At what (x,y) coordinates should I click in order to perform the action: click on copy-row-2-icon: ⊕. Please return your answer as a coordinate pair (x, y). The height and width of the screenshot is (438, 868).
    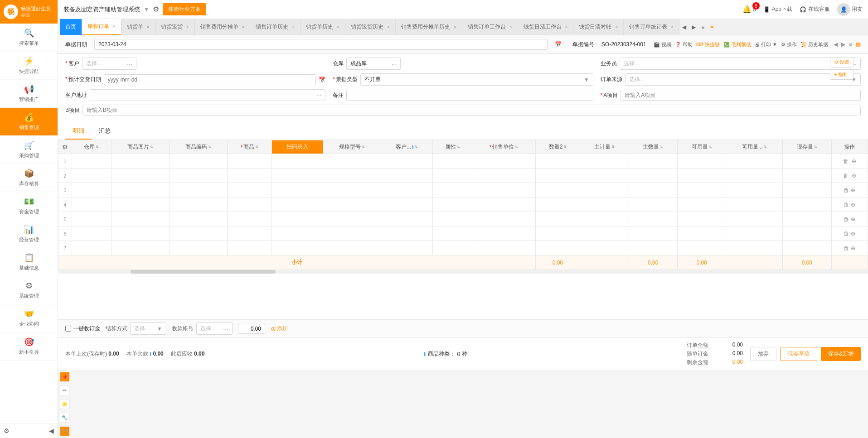
    Looking at the image, I should click on (854, 176).